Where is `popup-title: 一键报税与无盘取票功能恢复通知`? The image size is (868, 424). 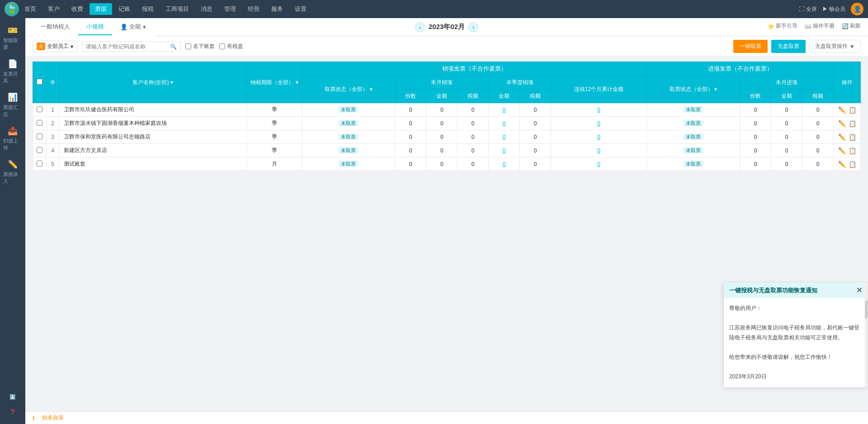 popup-title: 一键报税与无盘取票功能恢复通知 is located at coordinates (773, 291).